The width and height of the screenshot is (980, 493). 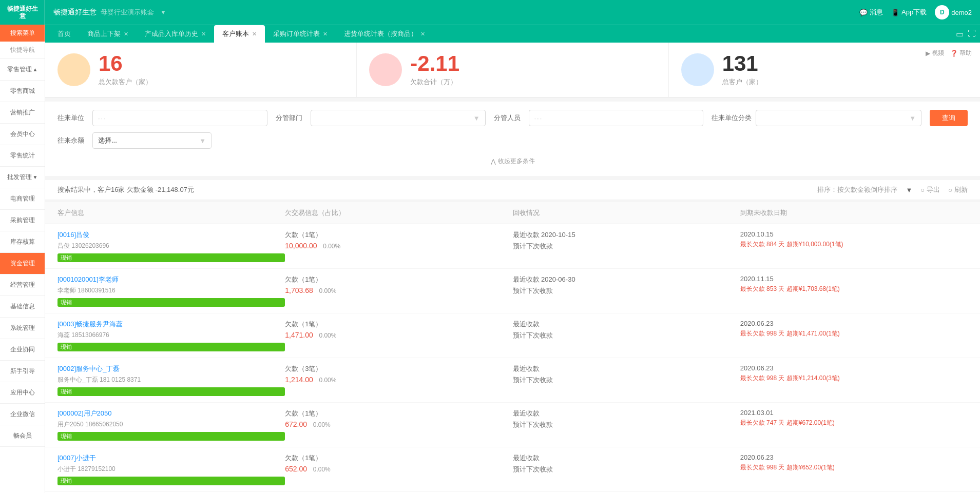 I want to click on debt-info: 欠款（1笔） 672.00 0.00%, so click(x=398, y=419).